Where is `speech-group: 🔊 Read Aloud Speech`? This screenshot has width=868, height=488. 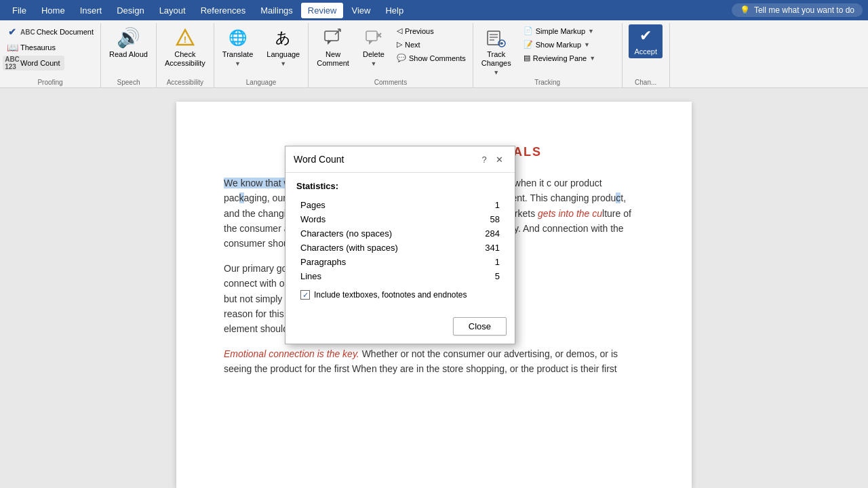
speech-group: 🔊 Read Aloud Speech is located at coordinates (129, 56).